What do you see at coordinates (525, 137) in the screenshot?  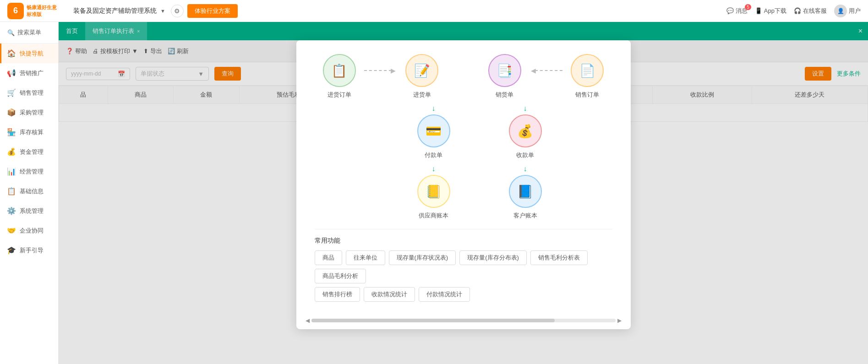 I see `flow-node-receipt: 💰 收款单` at bounding box center [525, 137].